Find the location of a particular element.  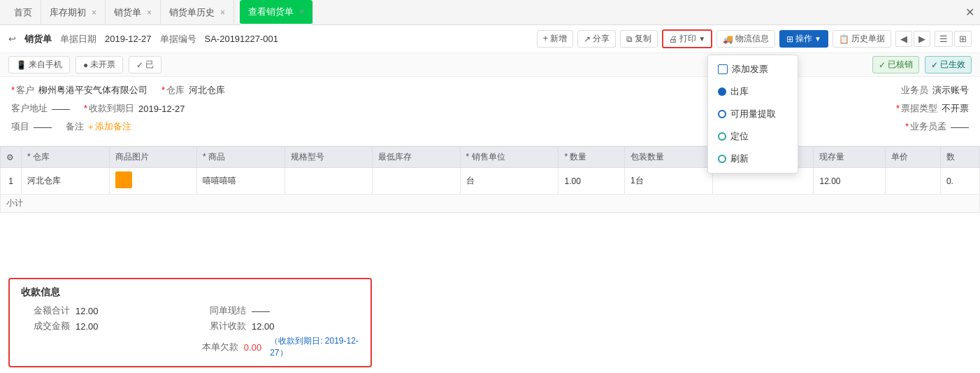

action-row: 📱 来自手机 ● 未开票 ✓ 已 ✓ 已核销 ✓ 已生效 is located at coordinates (490, 65).